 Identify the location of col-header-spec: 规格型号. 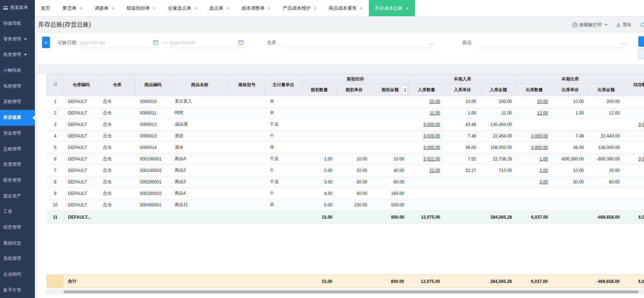
(247, 85).